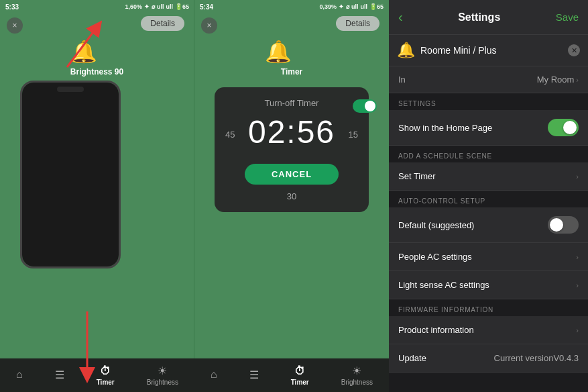  What do you see at coordinates (402, 79) in the screenshot?
I see `in-label: In` at bounding box center [402, 79].